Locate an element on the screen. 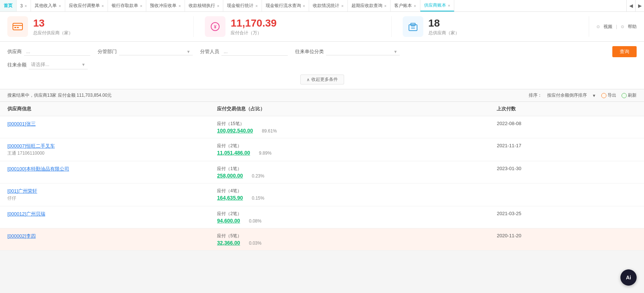 The width and height of the screenshot is (644, 293). transaction-info-col: 应付（1笔） 258,000.00 0.23% is located at coordinates (357, 172).